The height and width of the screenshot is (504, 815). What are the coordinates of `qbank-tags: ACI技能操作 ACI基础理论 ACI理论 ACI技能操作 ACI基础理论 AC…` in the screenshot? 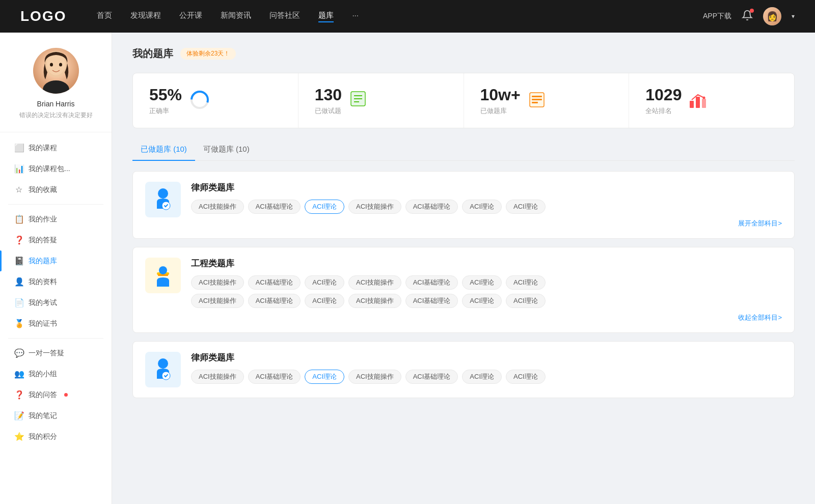 It's located at (486, 207).